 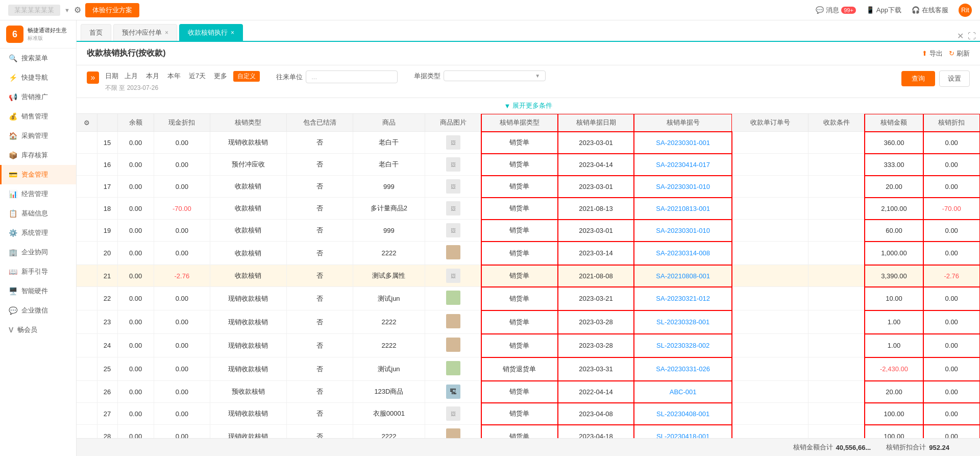 What do you see at coordinates (131, 76) in the screenshot?
I see `date-last-month: 上月` at bounding box center [131, 76].